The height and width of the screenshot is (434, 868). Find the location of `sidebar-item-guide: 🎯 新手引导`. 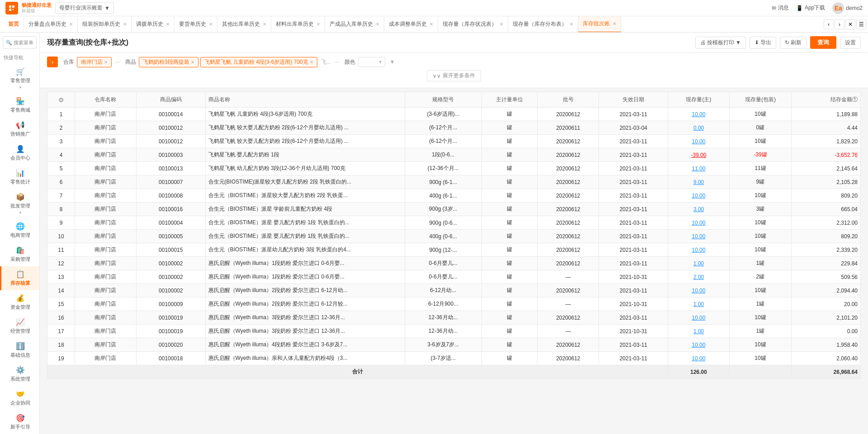

sidebar-item-guide: 🎯 新手引导 is located at coordinates (20, 422).